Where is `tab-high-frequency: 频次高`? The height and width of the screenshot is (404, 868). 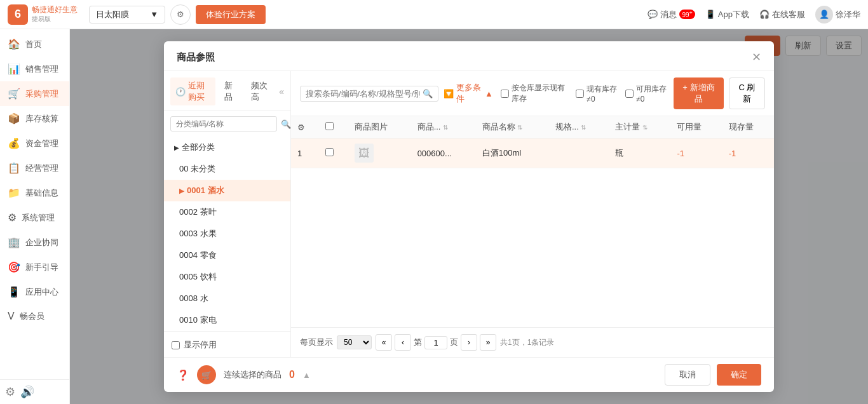
tab-high-frequency: 频次高 is located at coordinates (261, 91).